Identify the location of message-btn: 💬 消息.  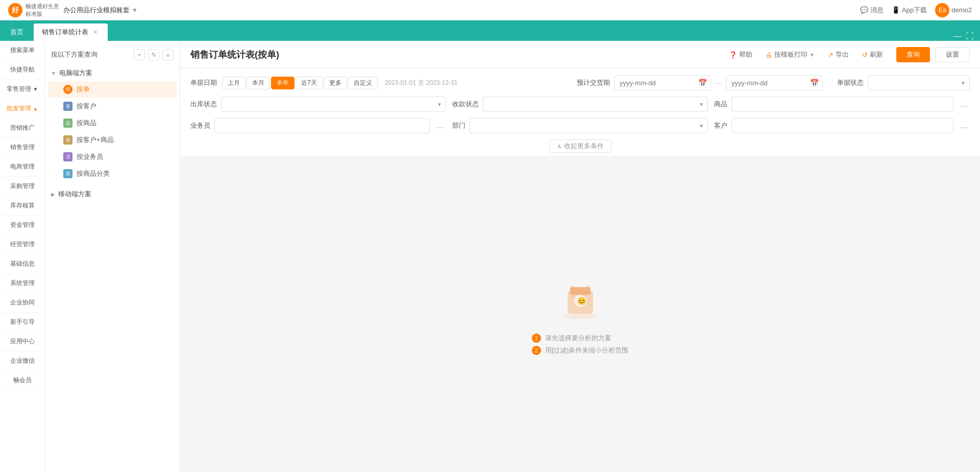
(872, 10).